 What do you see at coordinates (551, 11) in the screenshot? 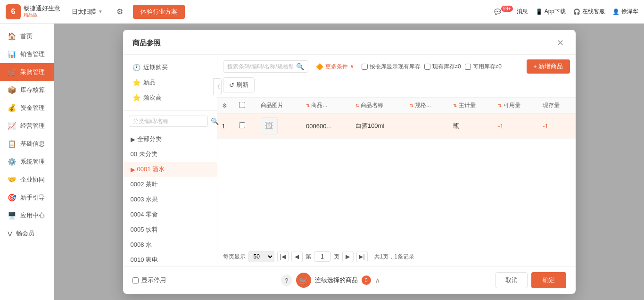
I see `app-download-item: 📱 App下载` at bounding box center [551, 11].